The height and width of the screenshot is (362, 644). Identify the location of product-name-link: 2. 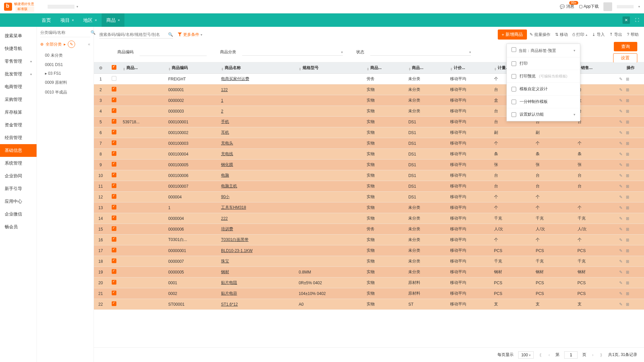
(222, 111).